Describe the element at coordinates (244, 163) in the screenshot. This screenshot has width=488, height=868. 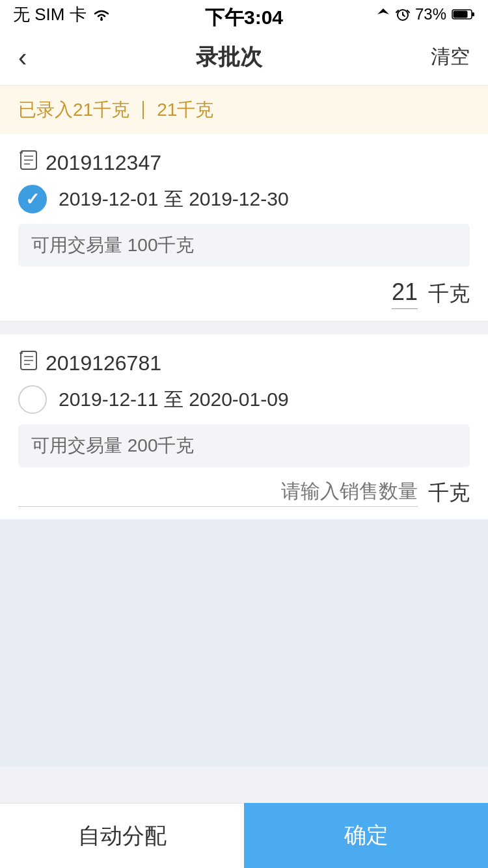
I see `batch-id-row-1: 2019112347` at that location.